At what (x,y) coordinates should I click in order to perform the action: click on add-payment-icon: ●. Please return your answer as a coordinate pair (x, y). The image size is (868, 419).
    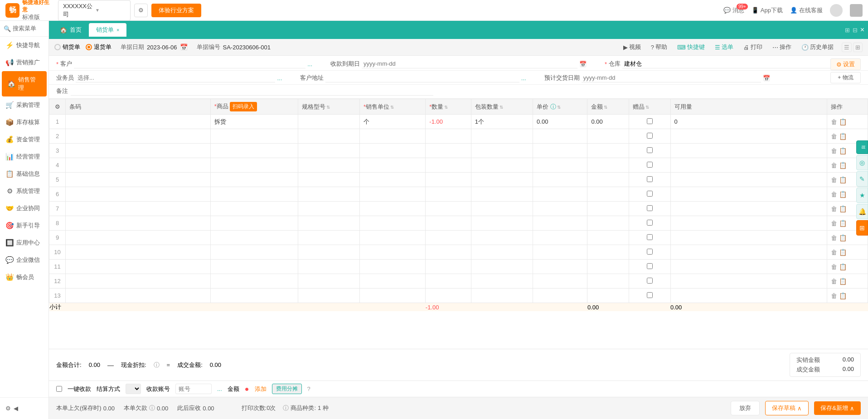
    Looking at the image, I should click on (247, 389).